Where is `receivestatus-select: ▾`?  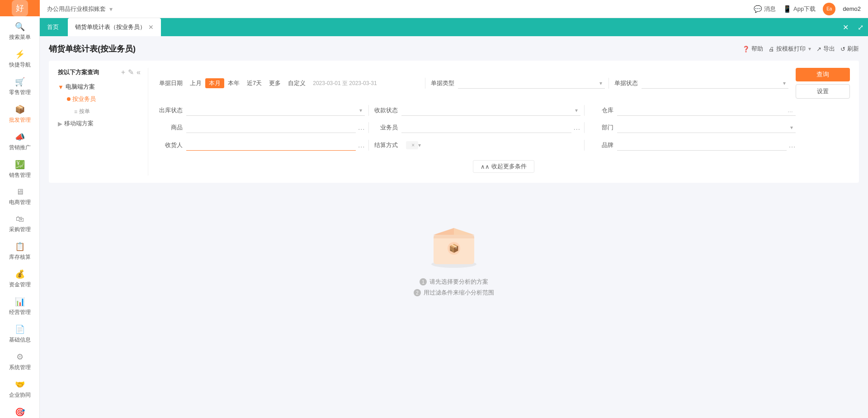 receivestatus-select: ▾ is located at coordinates (491, 110).